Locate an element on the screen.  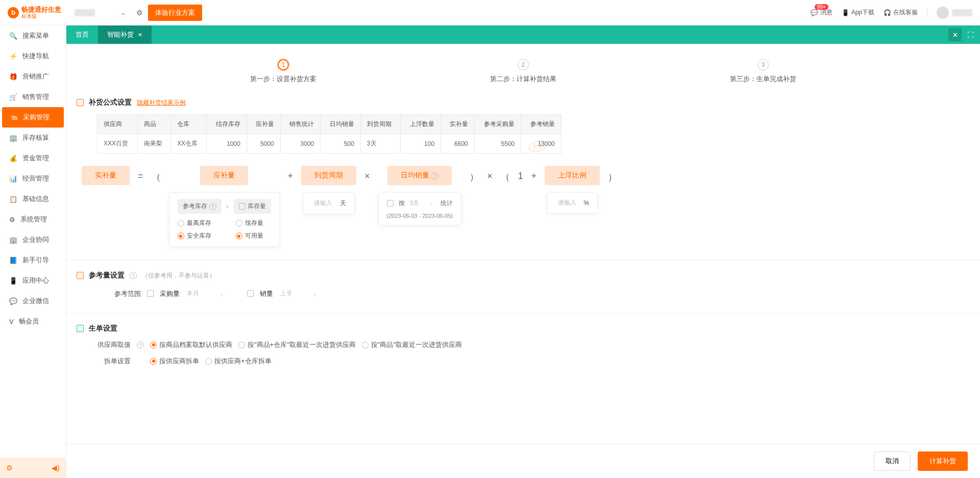
supplier-opt-0: 按商品档案取默认供应商 is located at coordinates (191, 345).